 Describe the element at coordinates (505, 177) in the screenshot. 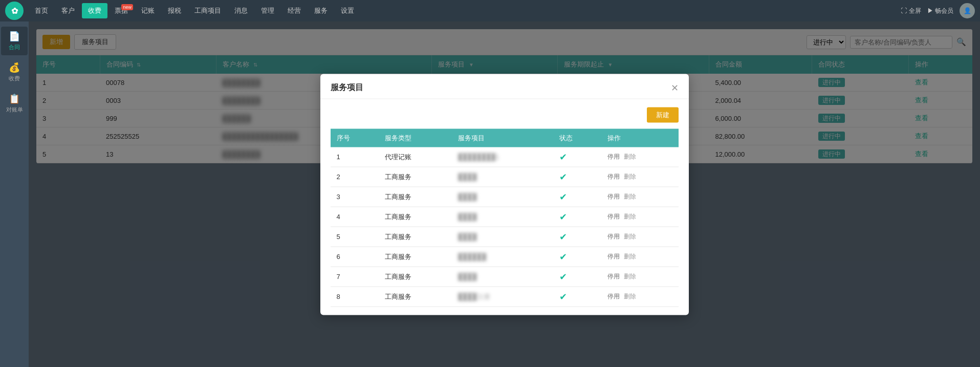

I see `dialog-table-row: 2工商服务████✔停用删除` at that location.